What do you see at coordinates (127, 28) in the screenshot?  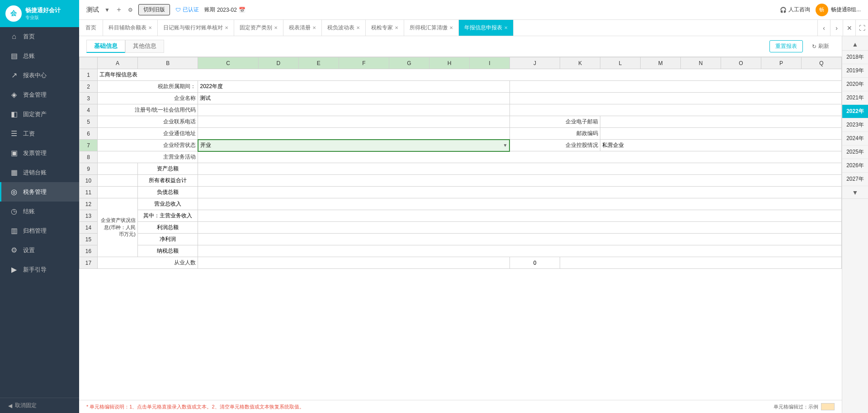 I see `tab-aux-label: 科目辅助余额表` at bounding box center [127, 28].